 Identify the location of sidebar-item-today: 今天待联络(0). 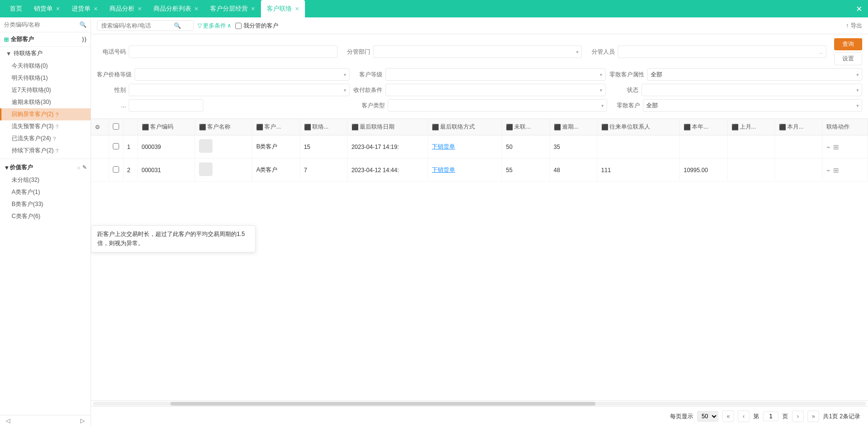
(46, 66).